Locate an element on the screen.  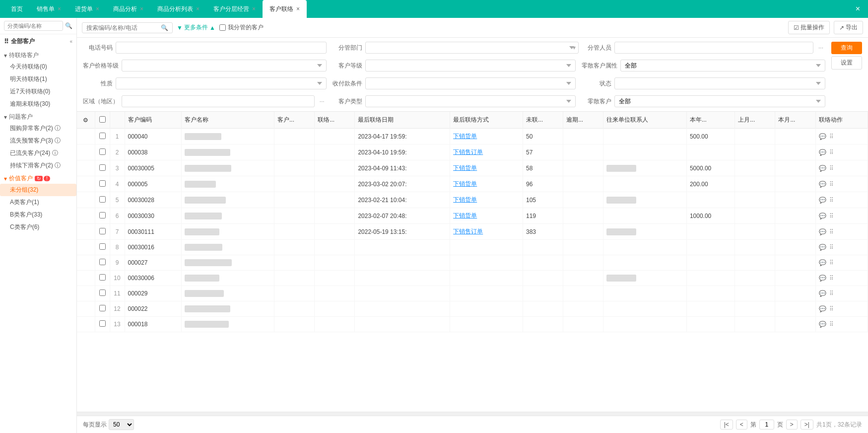
last-page-button: >| is located at coordinates (807, 425).